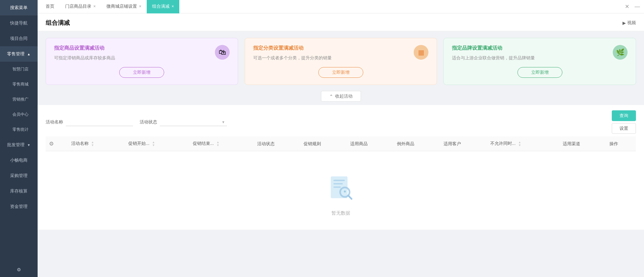 The height and width of the screenshot is (277, 644). Describe the element at coordinates (19, 23) in the screenshot. I see `sidebar-item-label: 快捷导航` at that location.